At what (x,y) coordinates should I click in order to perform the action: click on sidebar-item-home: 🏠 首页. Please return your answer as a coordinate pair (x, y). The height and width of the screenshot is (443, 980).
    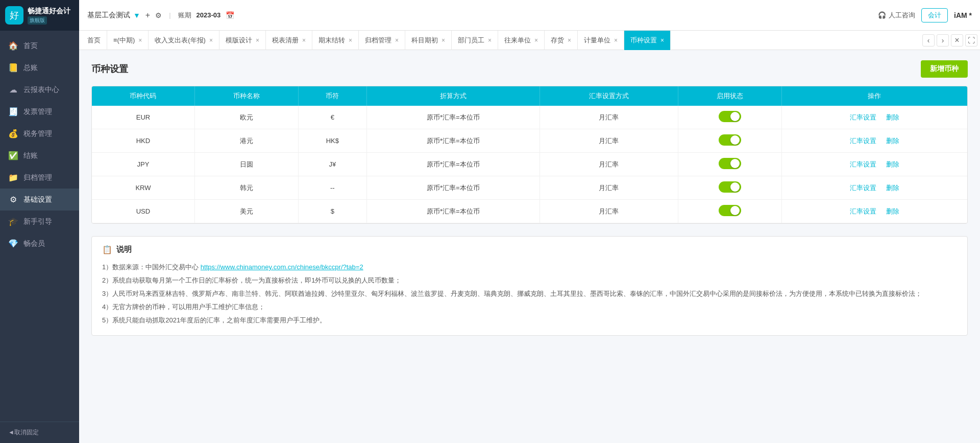
    Looking at the image, I should click on (40, 46).